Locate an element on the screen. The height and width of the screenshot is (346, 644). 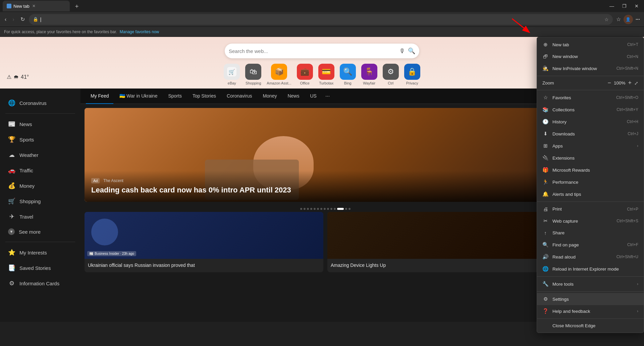
sidebar-item-see-more: ▼ See more is located at coordinates (40, 232).